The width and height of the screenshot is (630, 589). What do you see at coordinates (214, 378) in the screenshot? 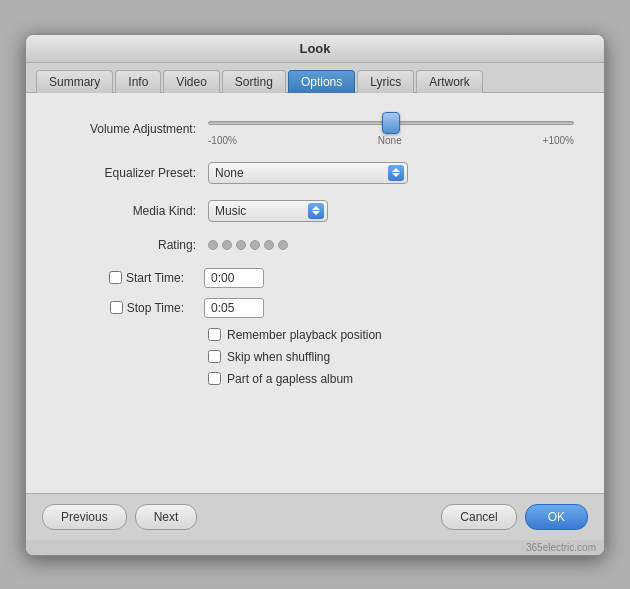
I see `gapless-album-checkbox` at bounding box center [214, 378].